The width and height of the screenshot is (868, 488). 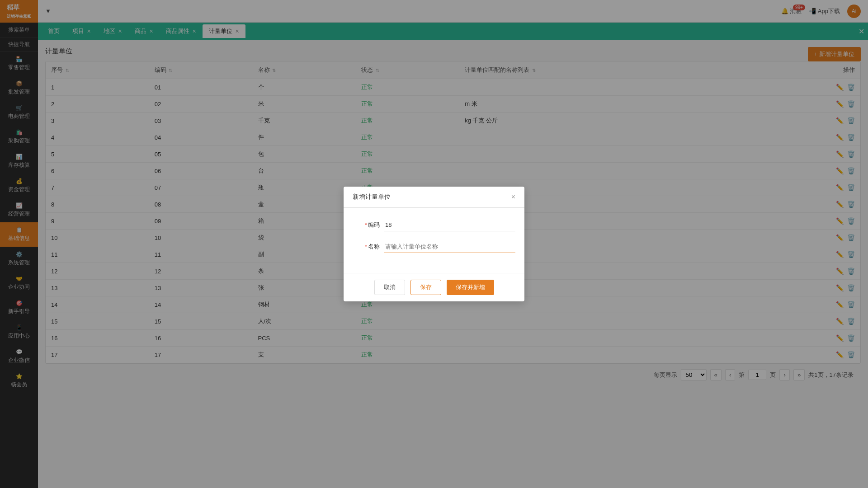 What do you see at coordinates (434, 287) in the screenshot?
I see `modal-footer: 取消 保存 保存并新增` at bounding box center [434, 287].